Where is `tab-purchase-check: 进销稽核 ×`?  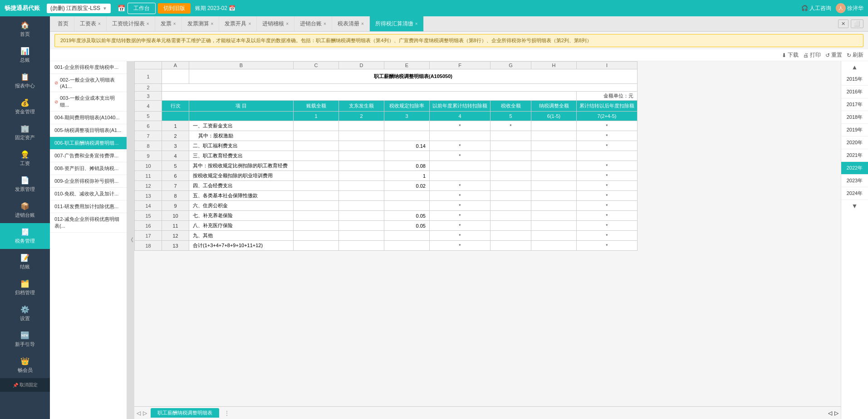
tab-purchase-check: 进销稽核 × is located at coordinates (276, 24).